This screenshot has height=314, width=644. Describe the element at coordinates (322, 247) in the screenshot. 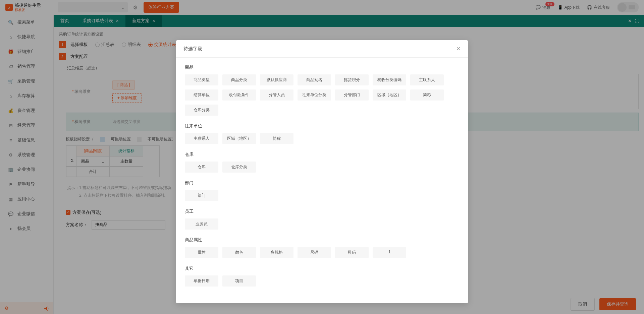

I see `field-group-5: 商品属性属性颜色多规格尺码鞋码1` at that location.